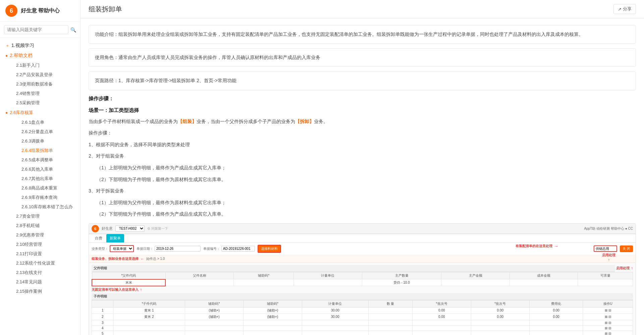  What do you see at coordinates (46, 188) in the screenshot?
I see `sidebar-item-cost-recalc: 2.6.8商品成本重算` at bounding box center [46, 188].